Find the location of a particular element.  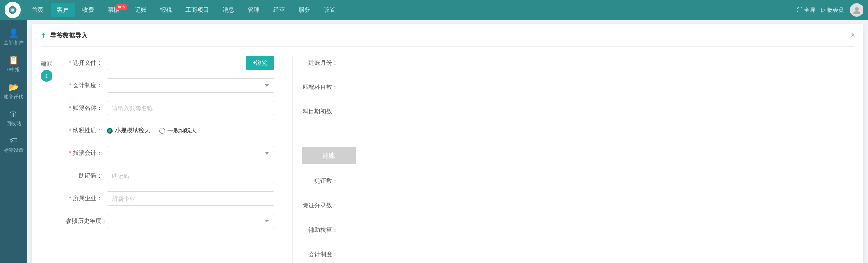

tax-radio-small is located at coordinates (109, 131).